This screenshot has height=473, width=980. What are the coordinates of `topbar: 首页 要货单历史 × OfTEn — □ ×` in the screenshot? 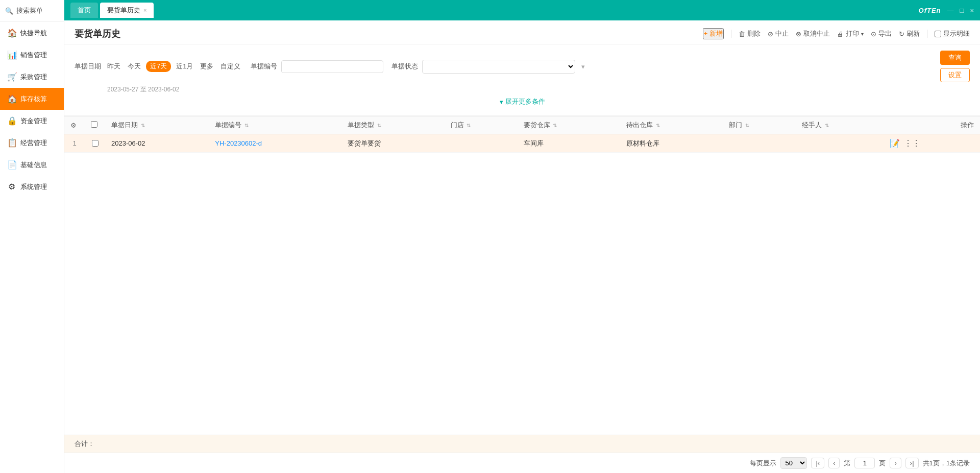 It's located at (522, 10).